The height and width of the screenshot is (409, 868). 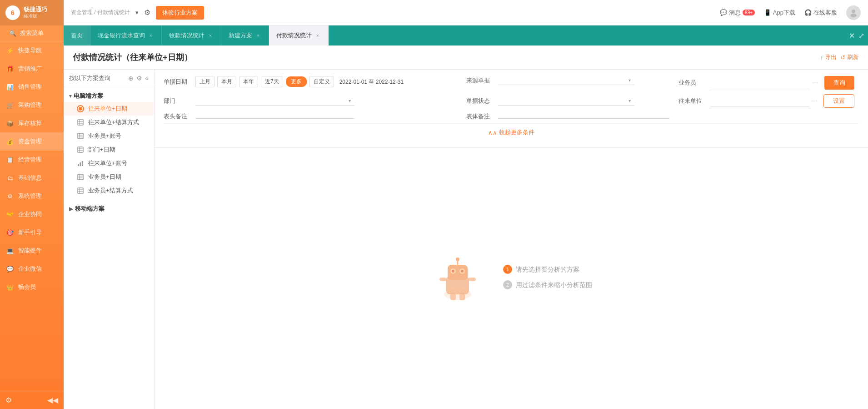 I want to click on message-button: 💬 消息 99+, so click(x=737, y=13).